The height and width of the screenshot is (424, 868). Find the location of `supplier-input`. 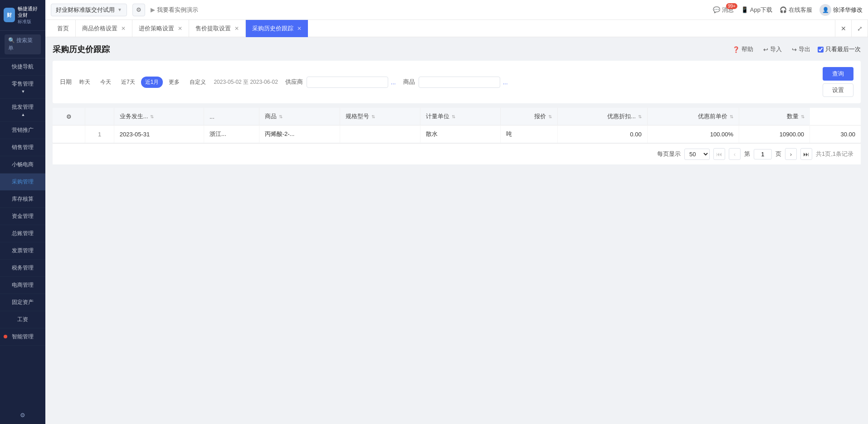

supplier-input is located at coordinates (347, 82).